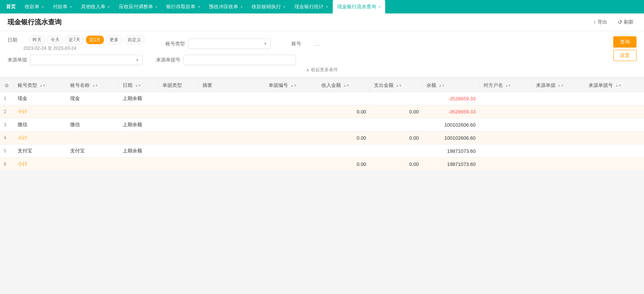 Image resolution: width=644 pixels, height=294 pixels. Describe the element at coordinates (508, 85) in the screenshot. I see `sort-counterparty-icon: ▲▼` at that location.